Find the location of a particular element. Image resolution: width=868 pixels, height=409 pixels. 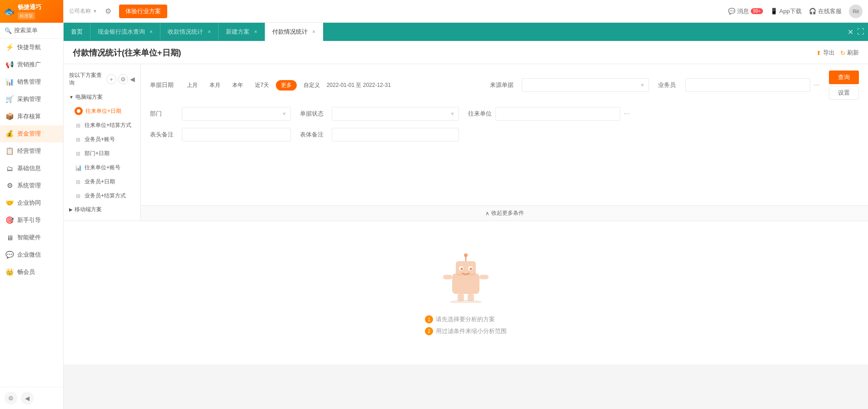

scheme-group-desktop-header: ▼ 电脑端方案 is located at coordinates (102, 97).